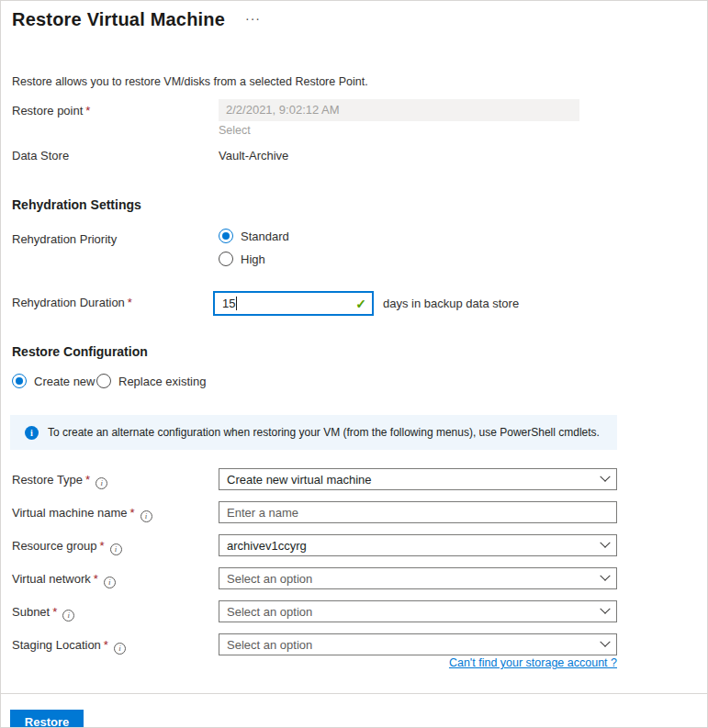 This screenshot has height=728, width=708. Describe the element at coordinates (118, 20) in the screenshot. I see `page-title: Restore Virtual Machine` at that location.